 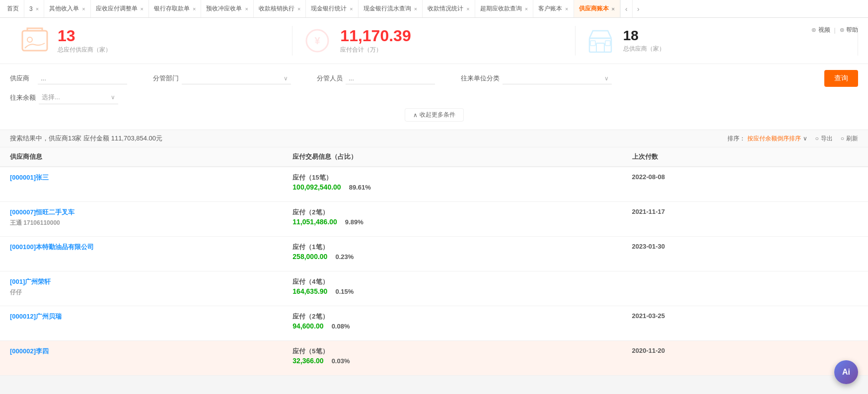 What do you see at coordinates (329, 9) in the screenshot?
I see `nav-tab-cash-bank-stat-label: 现金银行统计` at bounding box center [329, 9].